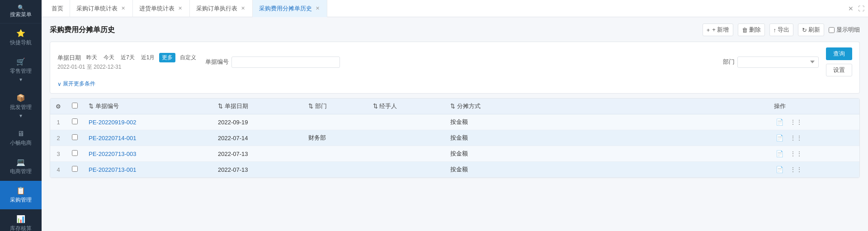 This screenshot has width=868, height=231. What do you see at coordinates (455, 84) in the screenshot?
I see `expand-conditions-button: ∨ 展开更多条件` at bounding box center [455, 84].